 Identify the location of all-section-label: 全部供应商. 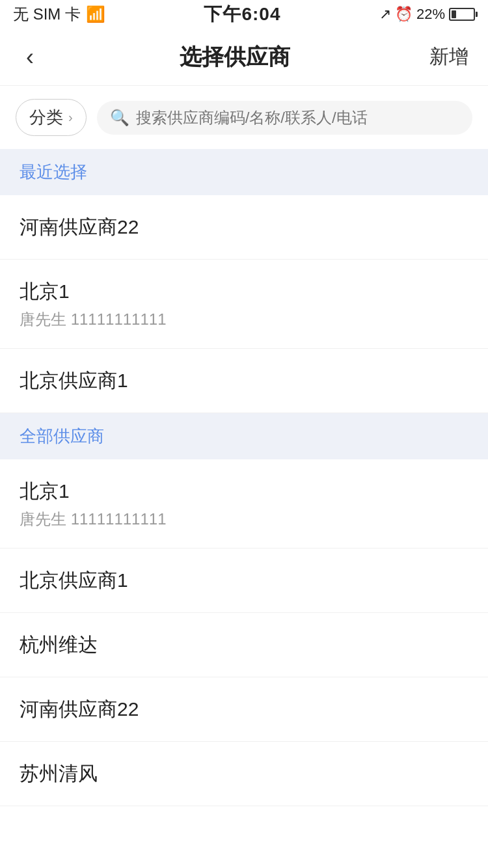
(62, 436).